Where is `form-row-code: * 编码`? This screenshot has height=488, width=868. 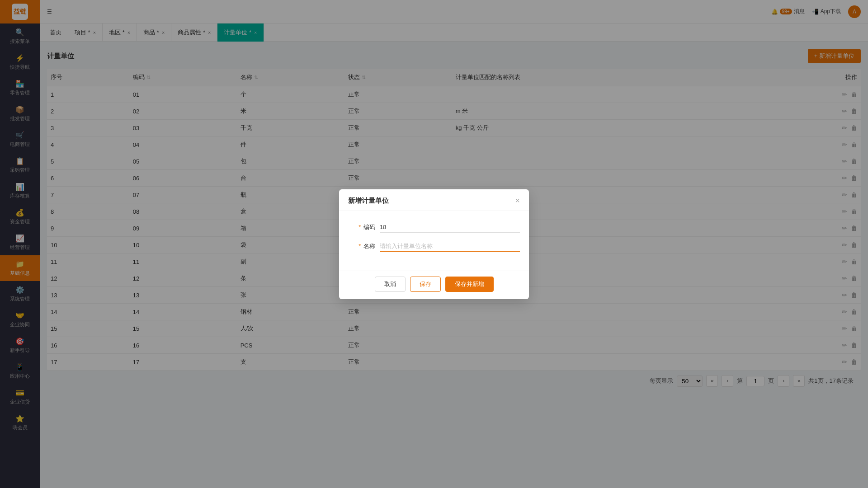 form-row-code: * 编码 is located at coordinates (434, 227).